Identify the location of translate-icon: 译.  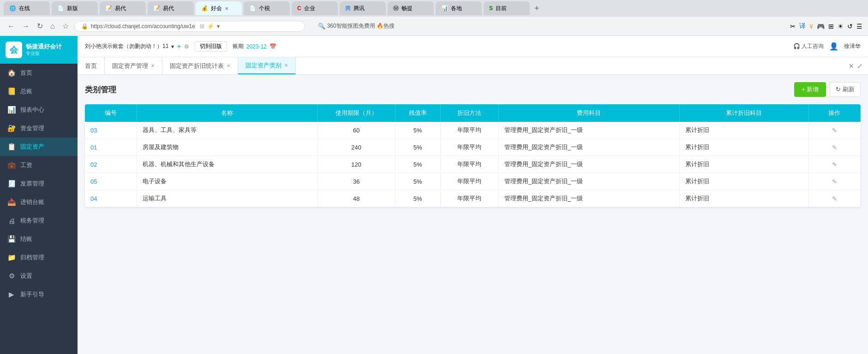
(802, 26).